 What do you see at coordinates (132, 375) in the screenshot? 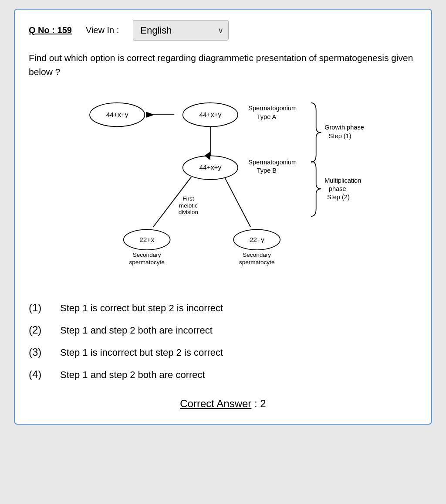
I see `option-text-4: Step 1 and step 2 both are correct` at bounding box center [132, 375].